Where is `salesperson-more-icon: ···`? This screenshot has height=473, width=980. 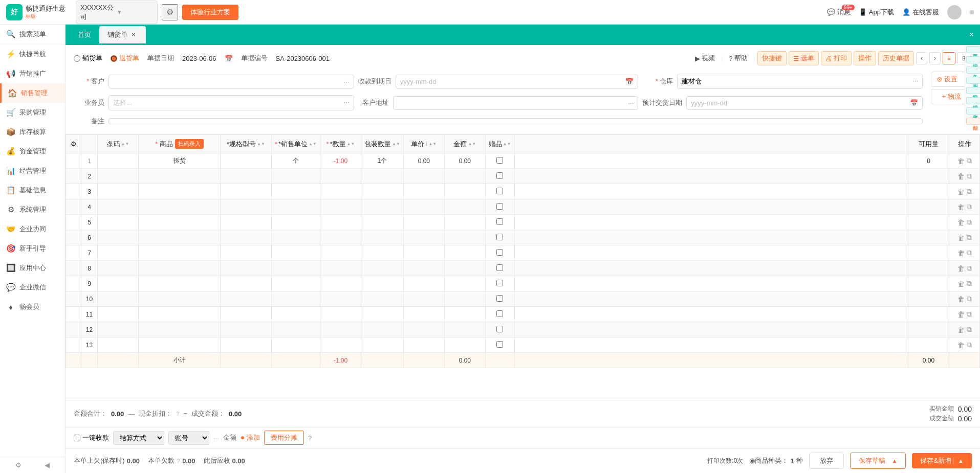
salesperson-more-icon: ··· is located at coordinates (347, 103).